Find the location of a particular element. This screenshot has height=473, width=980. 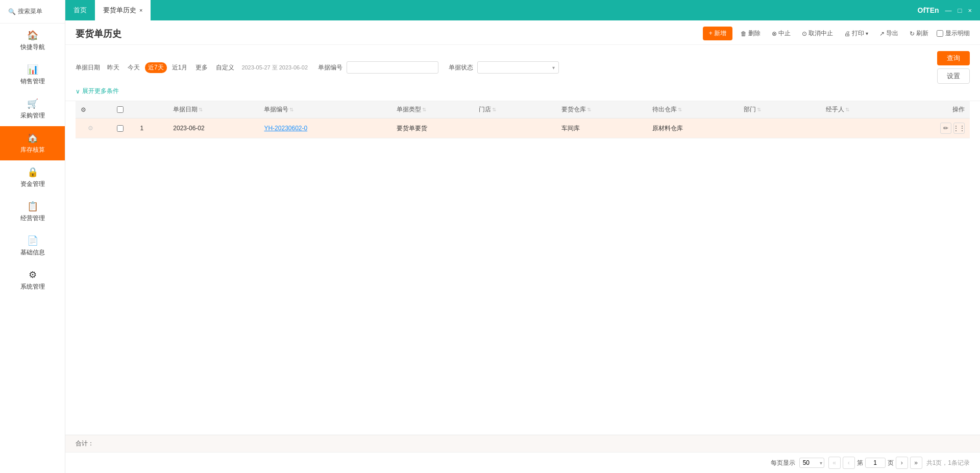

billno-filter-label: 单据编号 is located at coordinates (330, 67).